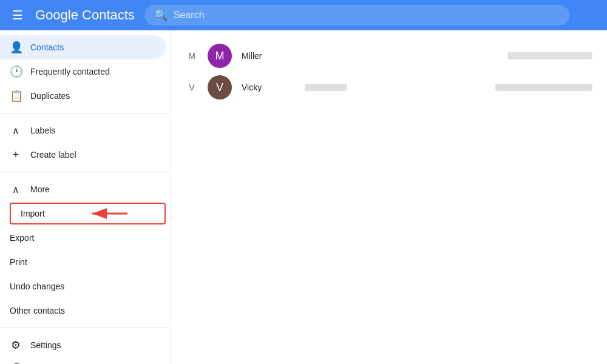 Image resolution: width=607 pixels, height=364 pixels. What do you see at coordinates (83, 47) in the screenshot?
I see `sidebar-item-contacts: 👤 Contacts` at bounding box center [83, 47].